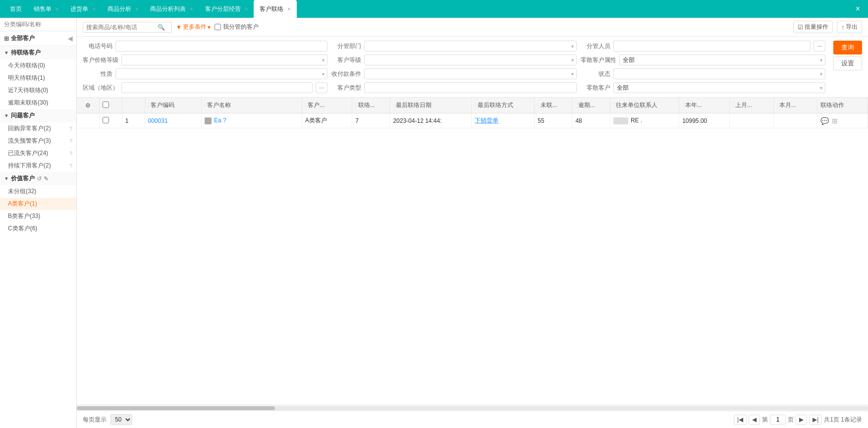 This screenshot has height=428, width=868. Describe the element at coordinates (24, 216) in the screenshot. I see `sidebar-item-class-b-label: B类客户(33)` at that location.